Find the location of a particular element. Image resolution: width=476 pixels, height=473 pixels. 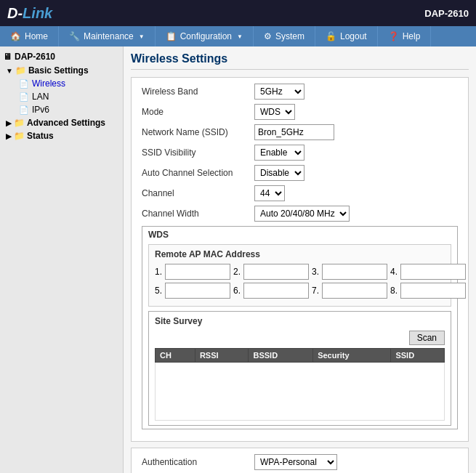

nav-logout: 🔓 Logout is located at coordinates (347, 36).